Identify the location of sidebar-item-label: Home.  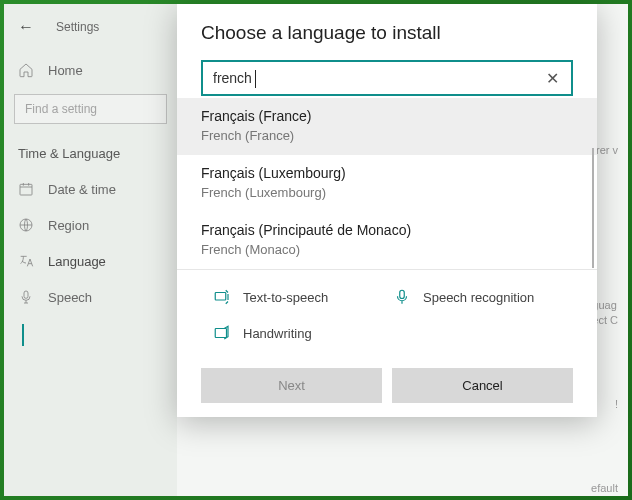
(66, 70).